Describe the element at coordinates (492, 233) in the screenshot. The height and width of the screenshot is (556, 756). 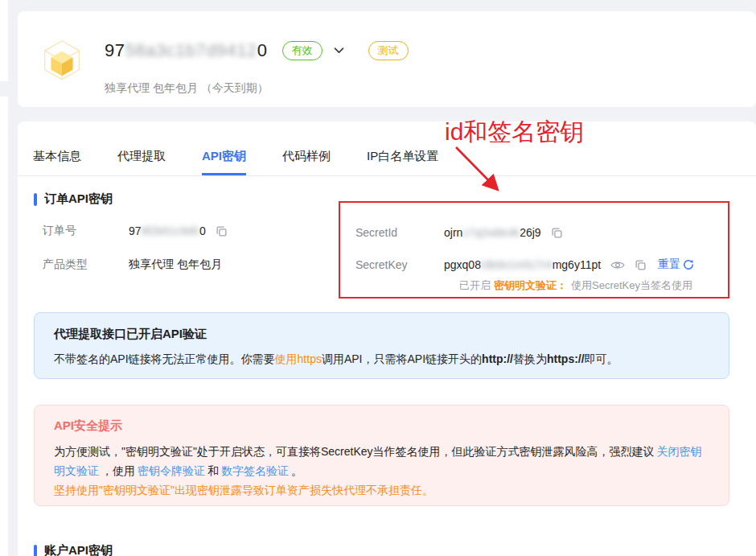
I see `secret-id-value: ojrnc7q2w8e4k26j9` at that location.